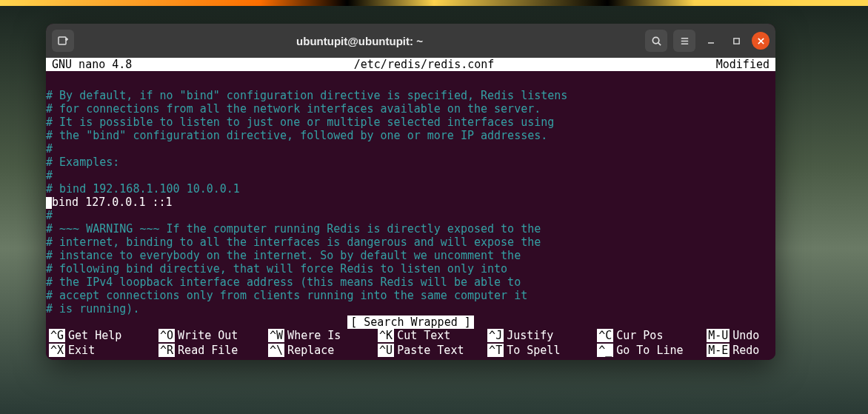 Image resolution: width=868 pixels, height=414 pixels. I want to click on shortcut-label: Paste Text, so click(430, 350).